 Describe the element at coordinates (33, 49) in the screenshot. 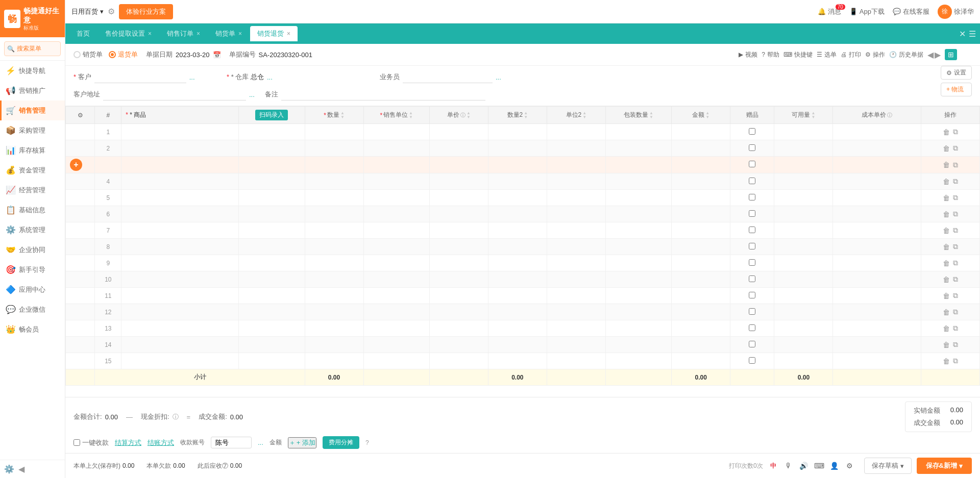

I see `search-menu-button: 🔍 搜索菜单` at that location.